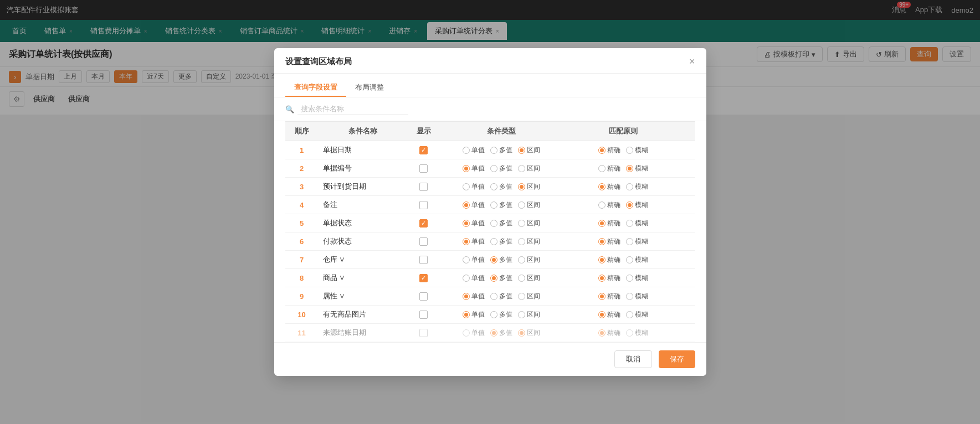 Image resolution: width=980 pixels, height=424 pixels. What do you see at coordinates (490, 61) in the screenshot?
I see `modal-header: 设置查询区域布局 ×` at bounding box center [490, 61].